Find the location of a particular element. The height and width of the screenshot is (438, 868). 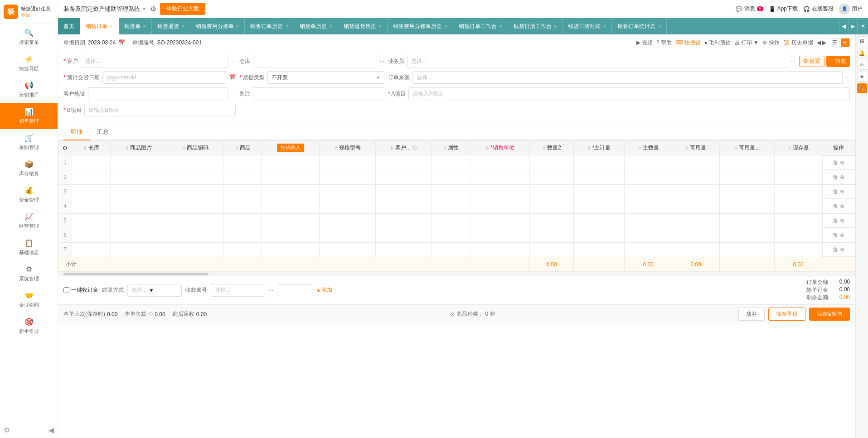

row-copy-icon-2: ⊕ is located at coordinates (842, 177).